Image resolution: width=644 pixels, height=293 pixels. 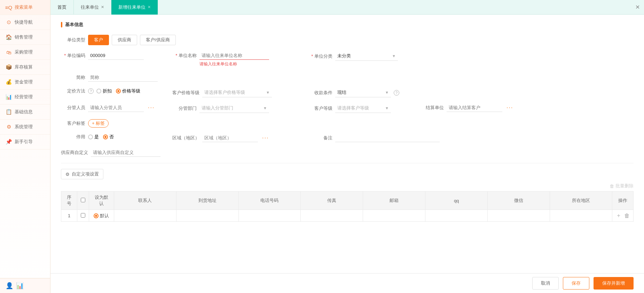 What do you see at coordinates (519, 215) in the screenshot?
I see `wechat-input` at bounding box center [519, 215].